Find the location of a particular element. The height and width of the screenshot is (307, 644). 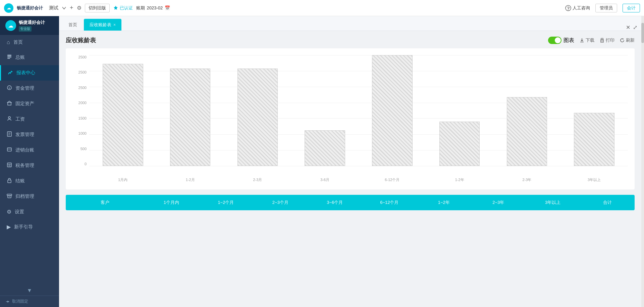

tab-expand-btn: ⤢ is located at coordinates (635, 28).